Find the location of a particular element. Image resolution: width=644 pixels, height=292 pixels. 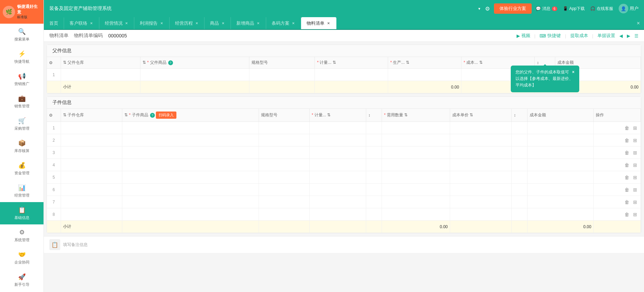

tab-operation: 经营情况 × is located at coordinates (117, 23).